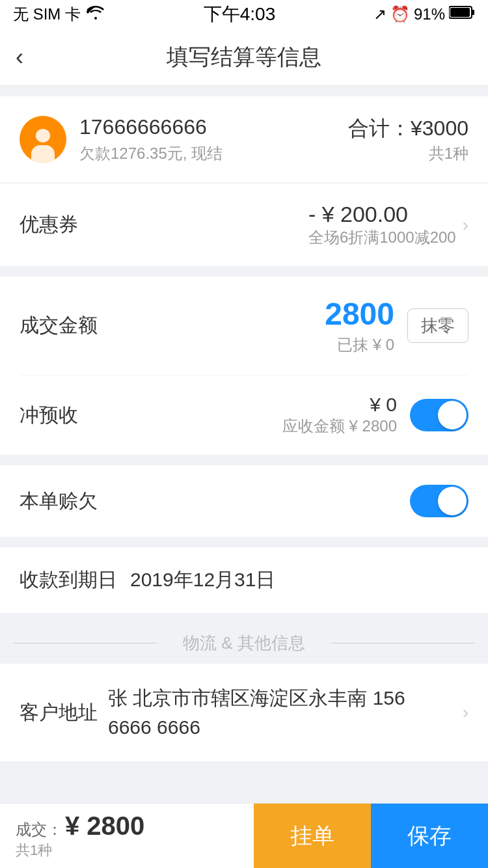 The width and height of the screenshot is (488, 868). I want to click on deal-amount-col: 2800 已抹 ¥ 0, so click(359, 325).